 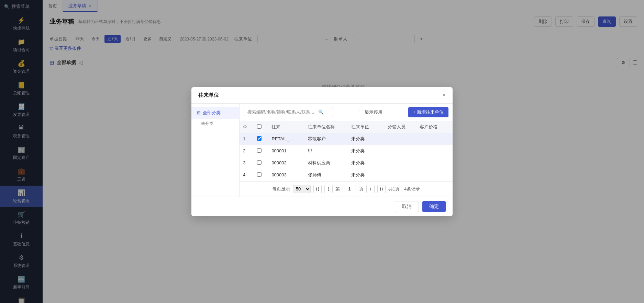 What do you see at coordinates (337, 189) in the screenshot?
I see `page-label: 第` at bounding box center [337, 189].